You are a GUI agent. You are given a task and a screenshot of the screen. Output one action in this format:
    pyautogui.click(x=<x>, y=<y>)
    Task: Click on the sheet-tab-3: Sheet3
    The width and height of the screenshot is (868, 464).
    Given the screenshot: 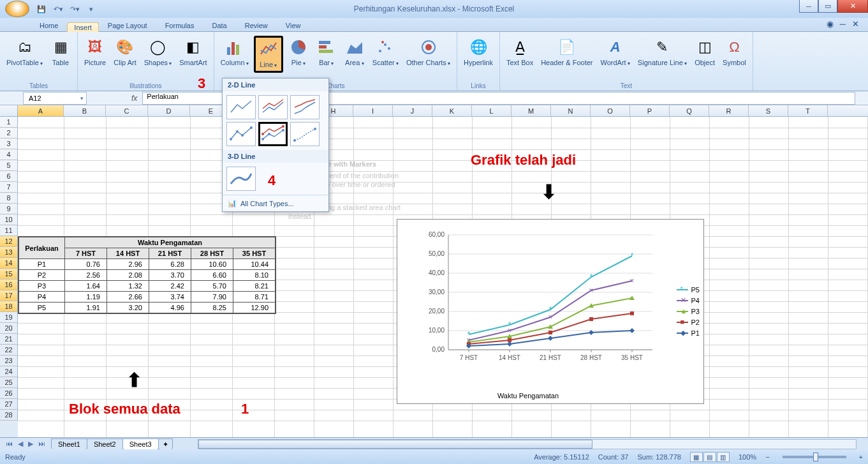 What is the action you would take?
    pyautogui.click(x=140, y=444)
    